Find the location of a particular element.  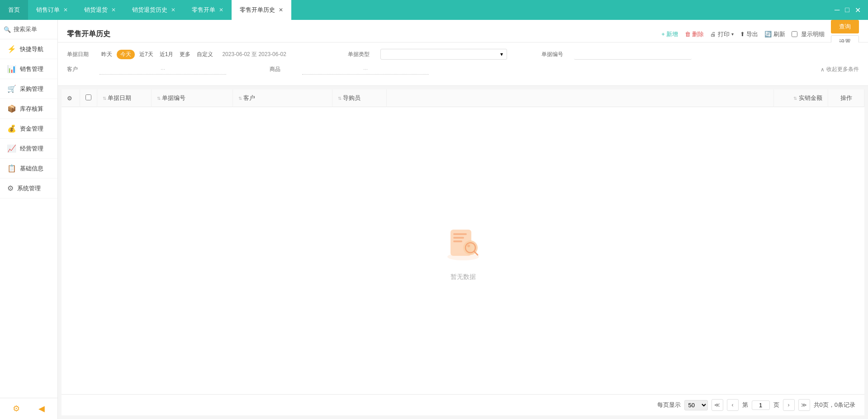

col-action-header: 操作 is located at coordinates (846, 99).